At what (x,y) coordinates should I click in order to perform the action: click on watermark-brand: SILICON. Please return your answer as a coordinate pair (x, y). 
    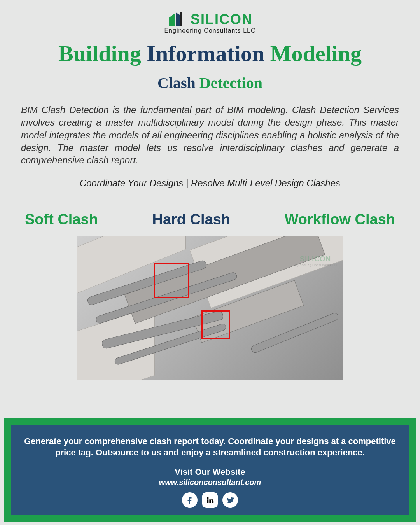
    Looking at the image, I should click on (315, 259).